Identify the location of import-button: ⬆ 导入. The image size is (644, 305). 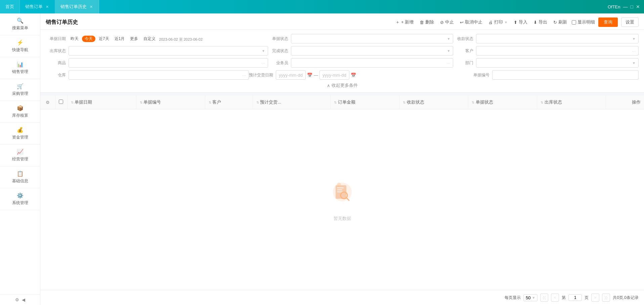
(521, 22).